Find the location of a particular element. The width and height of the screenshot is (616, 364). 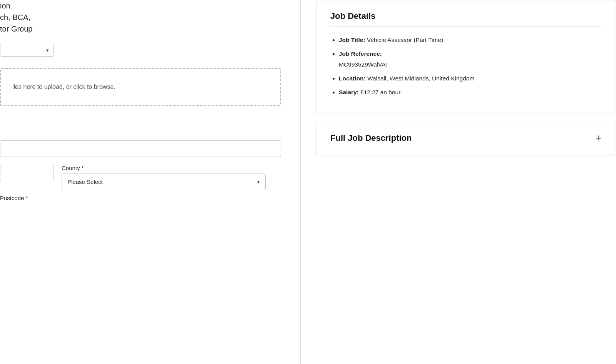

job-title-item: Job Title: Vehicle Assessor (Part Time) is located at coordinates (470, 40).